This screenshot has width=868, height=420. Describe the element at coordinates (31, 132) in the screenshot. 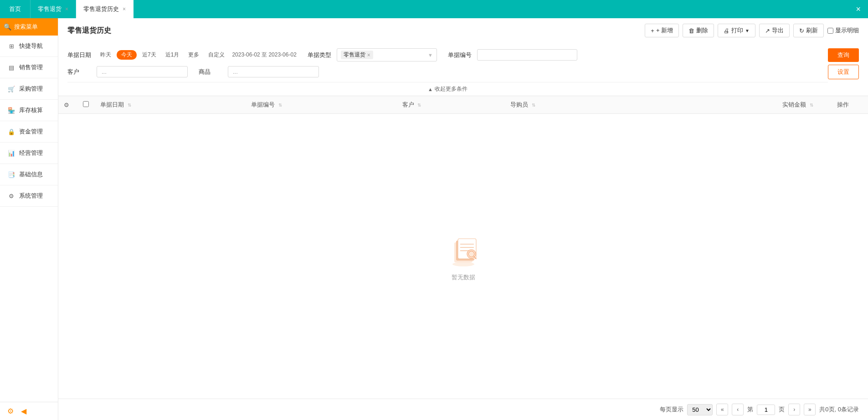

I see `sidebar-item-finance-label: 资金管理` at that location.